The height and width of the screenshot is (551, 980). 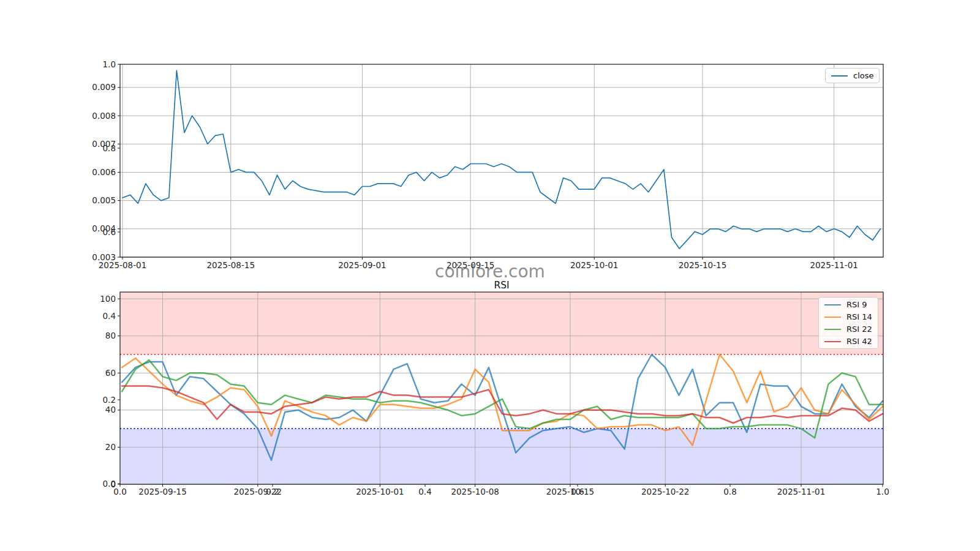 What do you see at coordinates (110, 410) in the screenshot?
I see `svg-text: 40` at bounding box center [110, 410].